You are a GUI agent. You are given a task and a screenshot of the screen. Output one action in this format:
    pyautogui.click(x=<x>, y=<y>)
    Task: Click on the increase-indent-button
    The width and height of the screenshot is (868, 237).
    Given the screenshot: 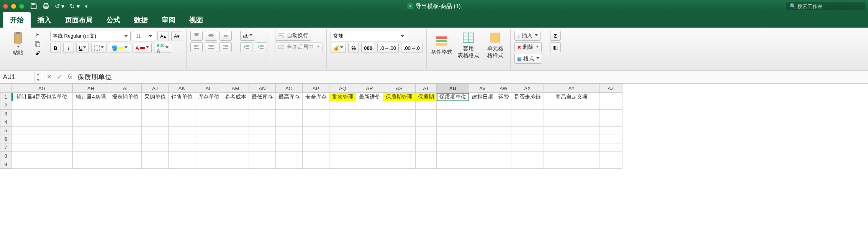 What is the action you would take?
    pyautogui.click(x=261, y=47)
    